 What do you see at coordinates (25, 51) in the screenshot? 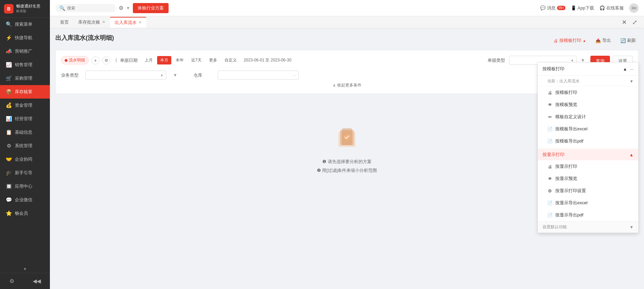
I see `sidebar-item-marketing: 📣 营销推广` at bounding box center [25, 51].